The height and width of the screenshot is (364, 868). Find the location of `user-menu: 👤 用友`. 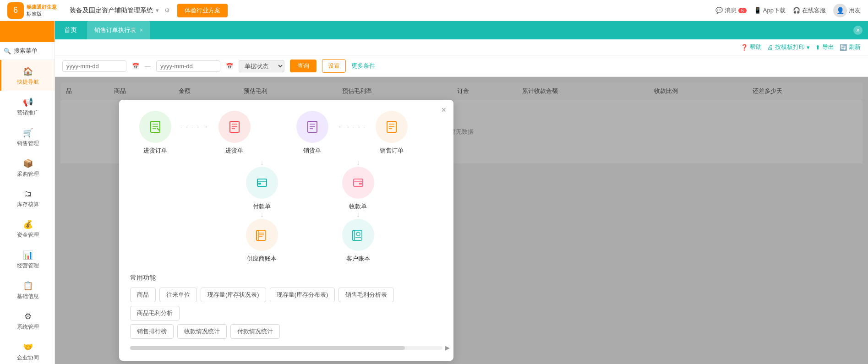

user-menu: 👤 用友 is located at coordinates (847, 11).